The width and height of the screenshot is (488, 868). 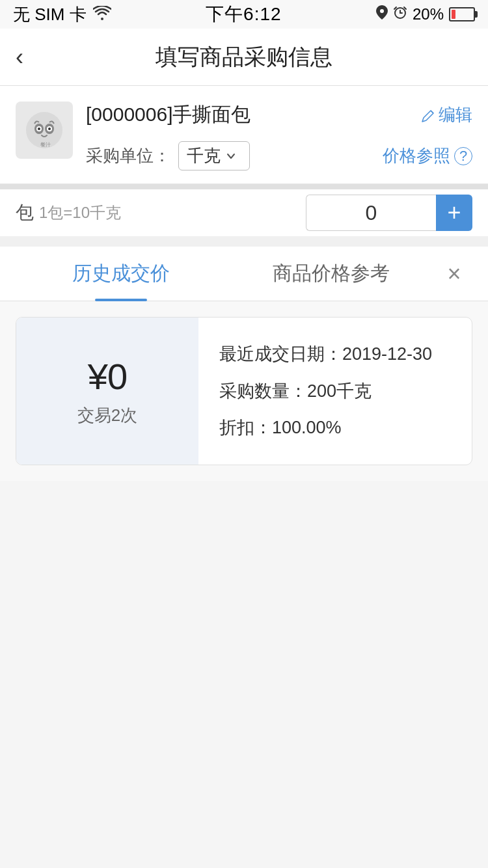 What do you see at coordinates (244, 215) in the screenshot?
I see `quantity-row: 包 1包=10千克 +` at bounding box center [244, 215].